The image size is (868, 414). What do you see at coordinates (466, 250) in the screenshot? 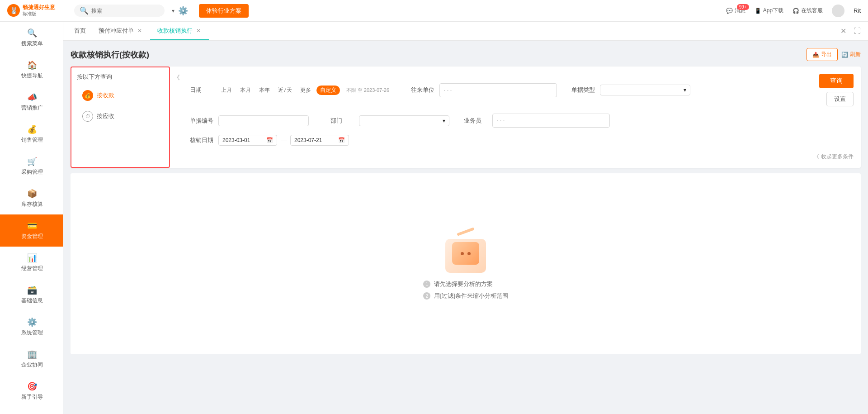
I see `empty-illustration` at bounding box center [466, 250].